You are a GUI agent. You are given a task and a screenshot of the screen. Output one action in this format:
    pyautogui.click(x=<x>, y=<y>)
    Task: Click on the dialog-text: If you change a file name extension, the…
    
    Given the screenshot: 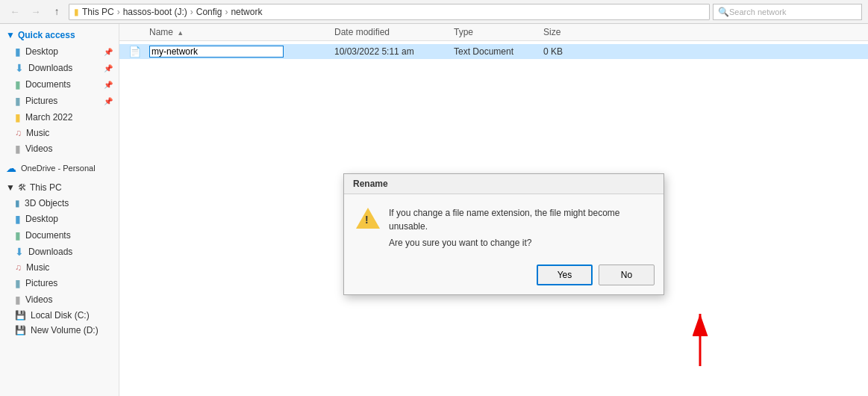 What is the action you would take?
    pyautogui.click(x=520, y=228)
    